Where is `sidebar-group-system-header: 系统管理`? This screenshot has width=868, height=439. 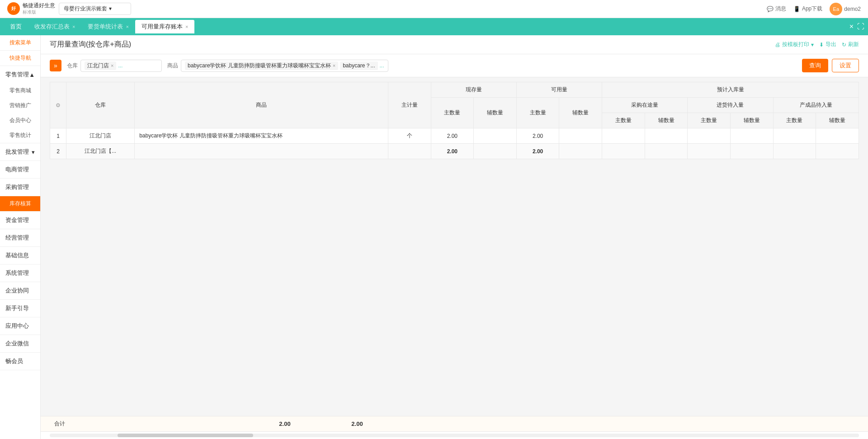 sidebar-group-system-header: 系统管理 is located at coordinates (20, 273).